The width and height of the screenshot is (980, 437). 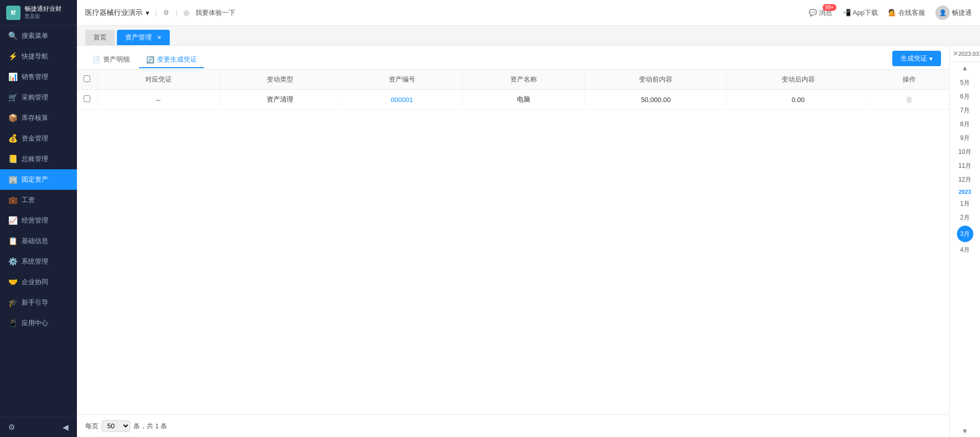 What do you see at coordinates (117, 13) in the screenshot?
I see `company-selector: 医疗器械行业演示 ▾` at bounding box center [117, 13].